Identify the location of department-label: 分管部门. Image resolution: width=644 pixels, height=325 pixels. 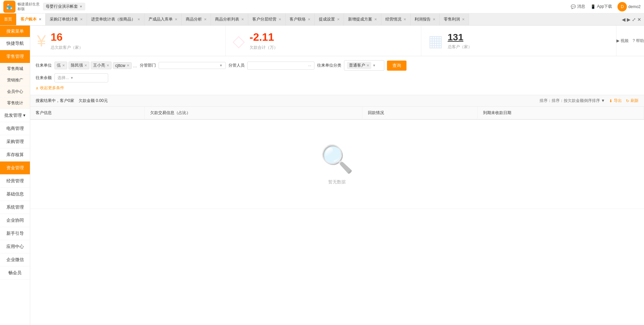
(148, 65).